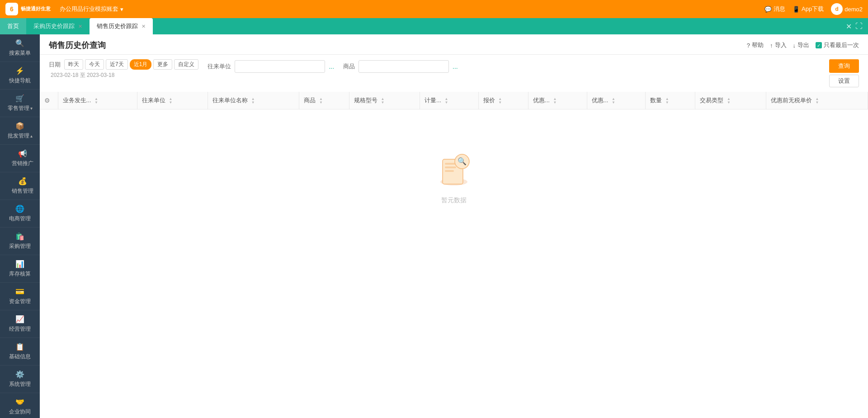 Image resolution: width=868 pixels, height=418 pixels. I want to click on sort-discount1: ▲ ▼, so click(555, 101).